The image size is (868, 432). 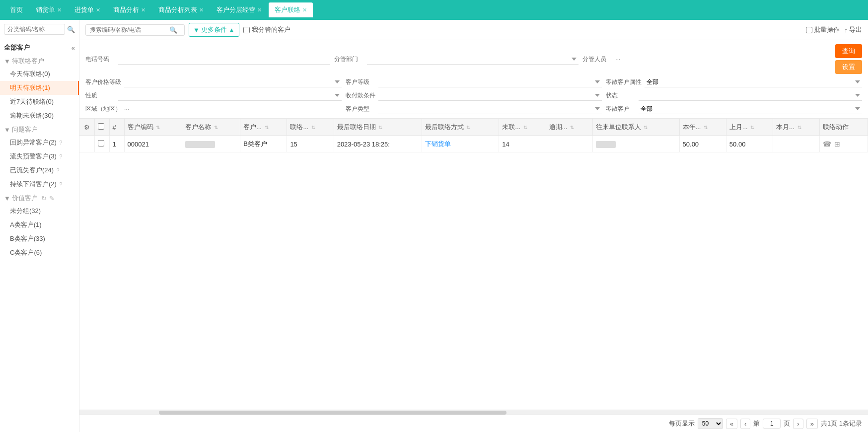 What do you see at coordinates (473, 60) in the screenshot?
I see `dept-select` at bounding box center [473, 60].